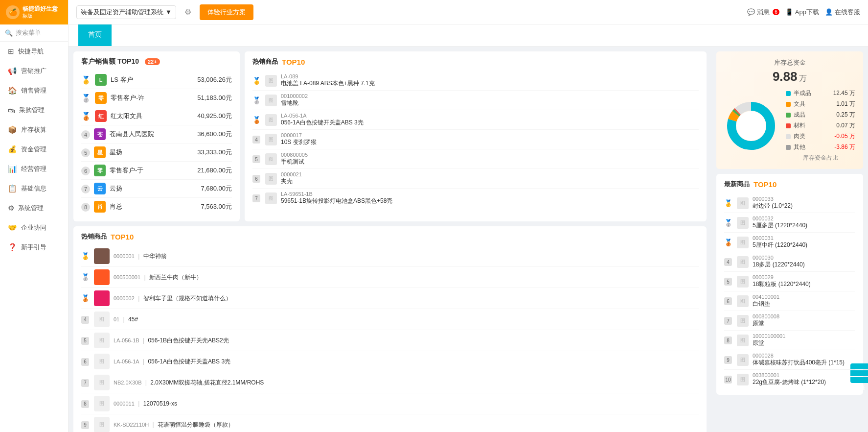 The width and height of the screenshot is (868, 432). I want to click on customer-avatar: 零, so click(100, 170).